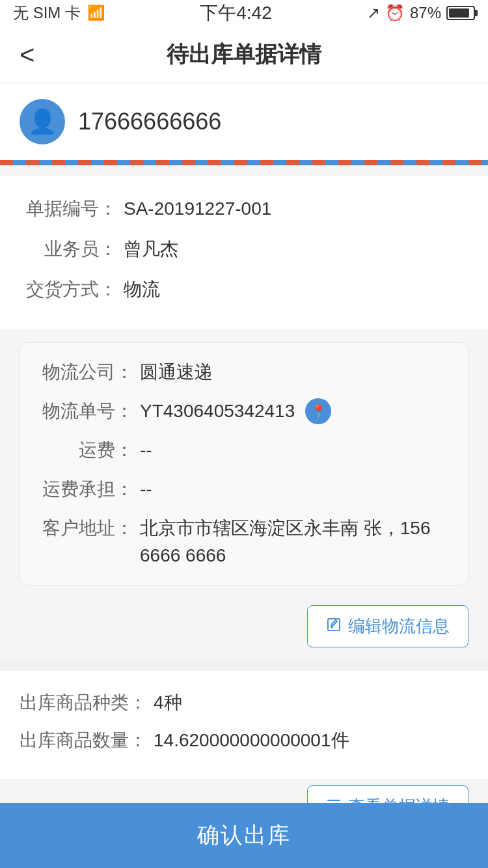 The image size is (488, 868). Describe the element at coordinates (85, 450) in the screenshot. I see `freight-label: 运费：` at that location.